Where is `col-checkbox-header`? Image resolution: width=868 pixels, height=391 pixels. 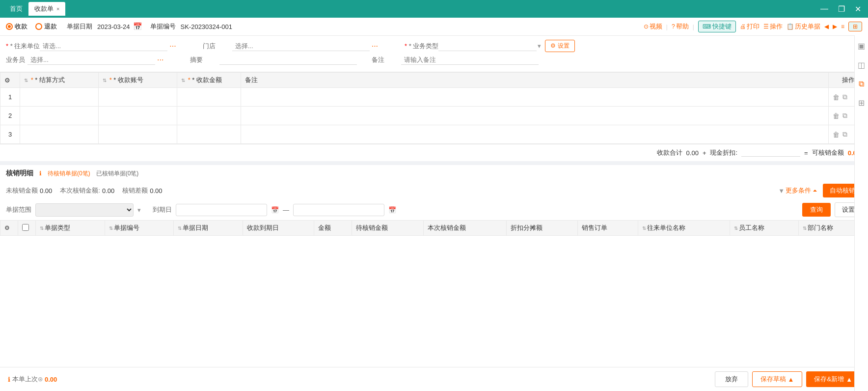
col-checkbox-header is located at coordinates (27, 228).